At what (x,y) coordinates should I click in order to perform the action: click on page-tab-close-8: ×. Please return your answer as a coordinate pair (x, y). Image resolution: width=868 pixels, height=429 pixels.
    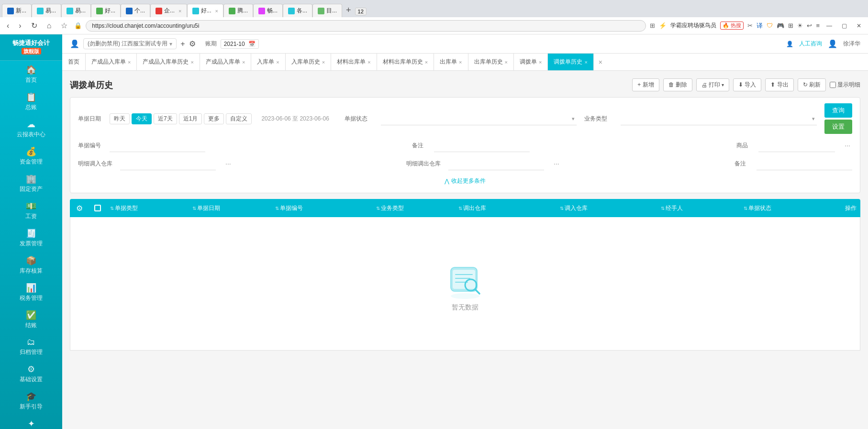
    Looking at the image, I should click on (460, 62).